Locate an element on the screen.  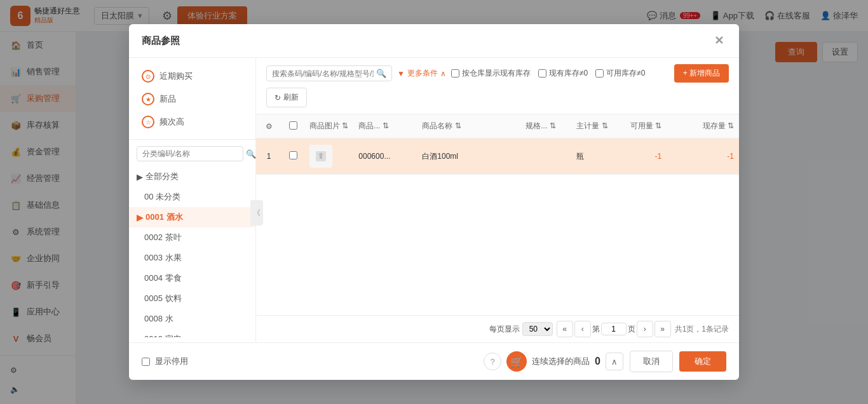
settings-col-icon: ⚙ is located at coordinates (269, 126).